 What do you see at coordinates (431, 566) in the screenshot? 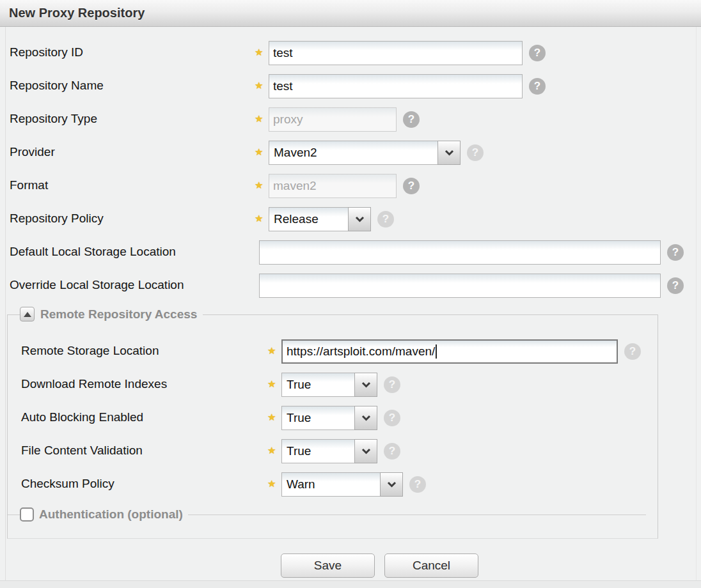
I see `cancel-button: Cancel` at bounding box center [431, 566].